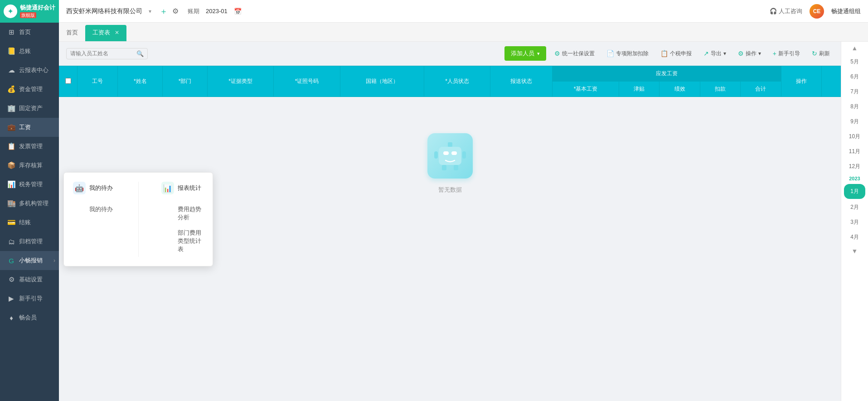 The image size is (868, 401). What do you see at coordinates (38, 11) in the screenshot?
I see `logo-text: 畅捷通好会计 旗舰版` at bounding box center [38, 11].